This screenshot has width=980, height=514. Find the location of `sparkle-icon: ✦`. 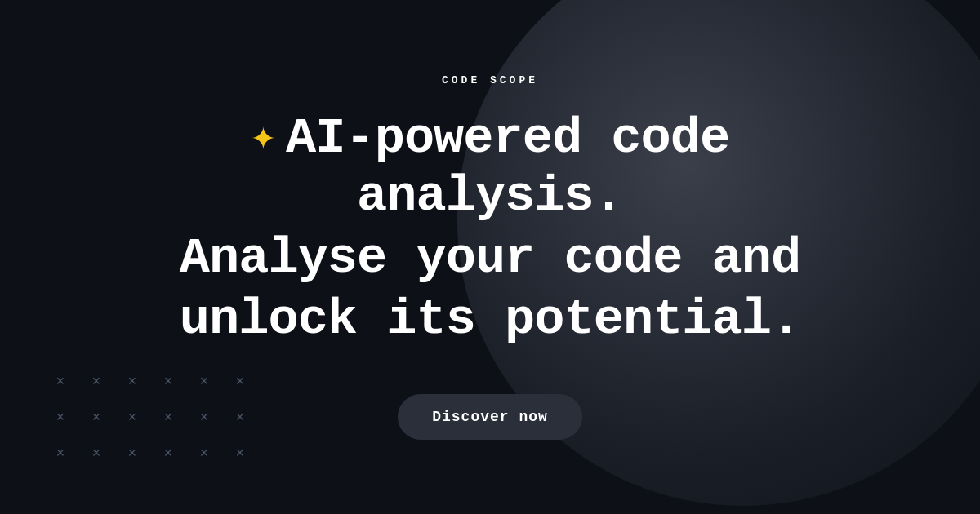

sparkle-icon: ✦ is located at coordinates (263, 139).